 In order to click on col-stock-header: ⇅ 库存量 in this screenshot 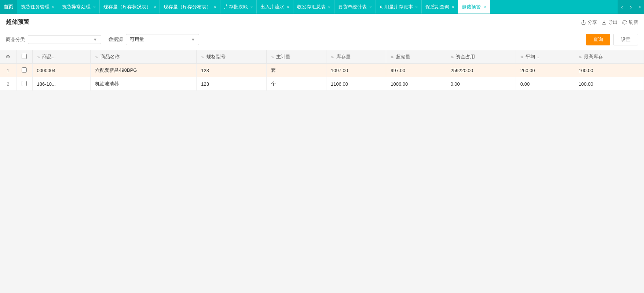, I will do `click(356, 57)`.